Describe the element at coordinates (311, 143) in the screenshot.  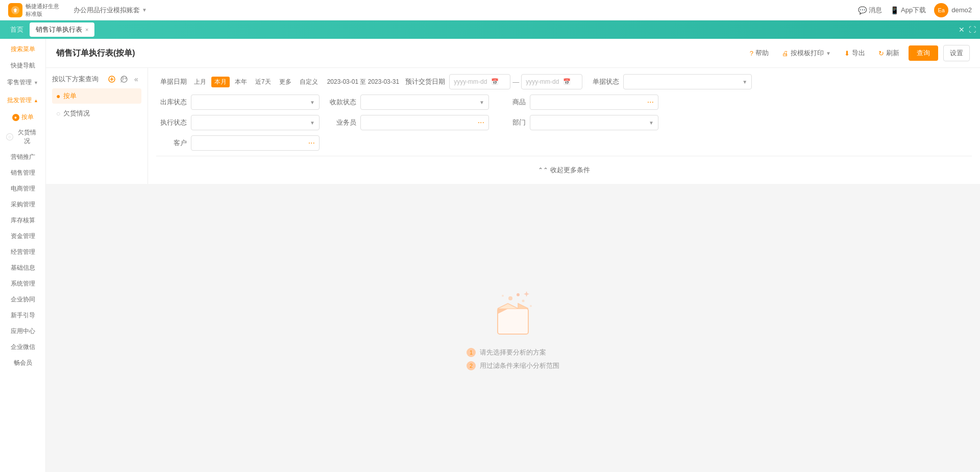
I see `customer-more-icon: ···` at that location.